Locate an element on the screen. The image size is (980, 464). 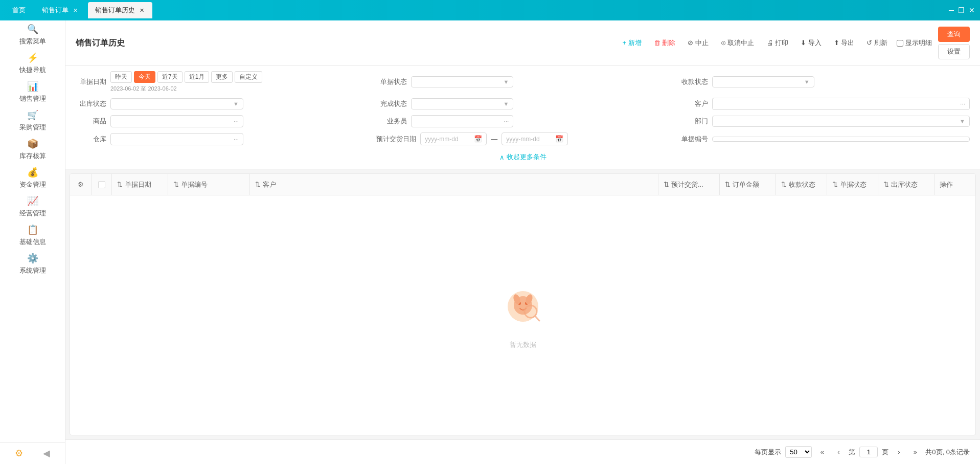
query-button: 查询 is located at coordinates (954, 34).